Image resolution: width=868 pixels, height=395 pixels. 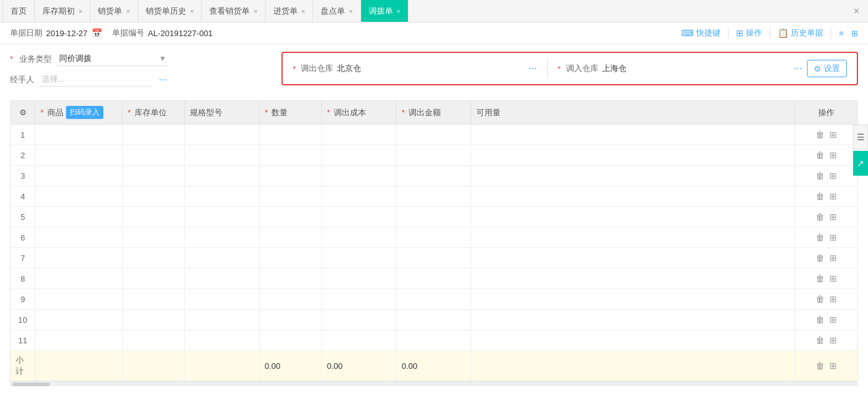 What do you see at coordinates (359, 340) in the screenshot?
I see `row-11-cost` at bounding box center [359, 340].